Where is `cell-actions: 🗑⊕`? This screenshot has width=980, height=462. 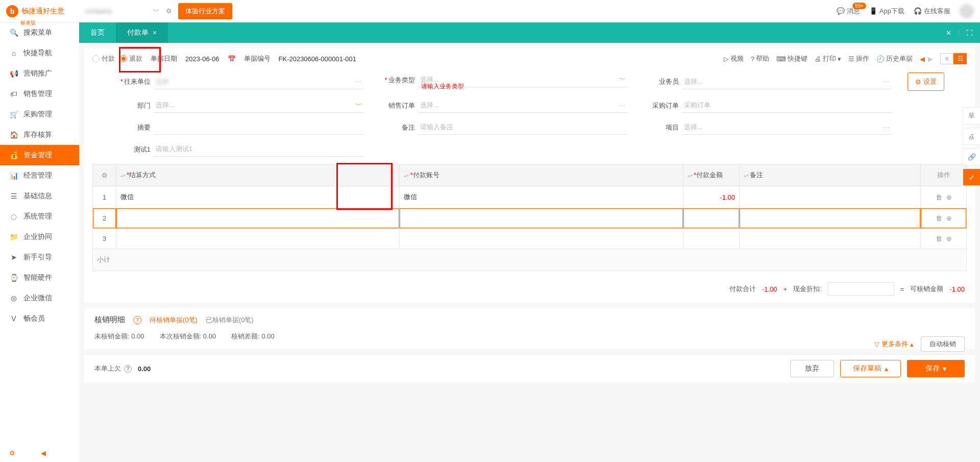 cell-actions: 🗑⊕ is located at coordinates (944, 239).